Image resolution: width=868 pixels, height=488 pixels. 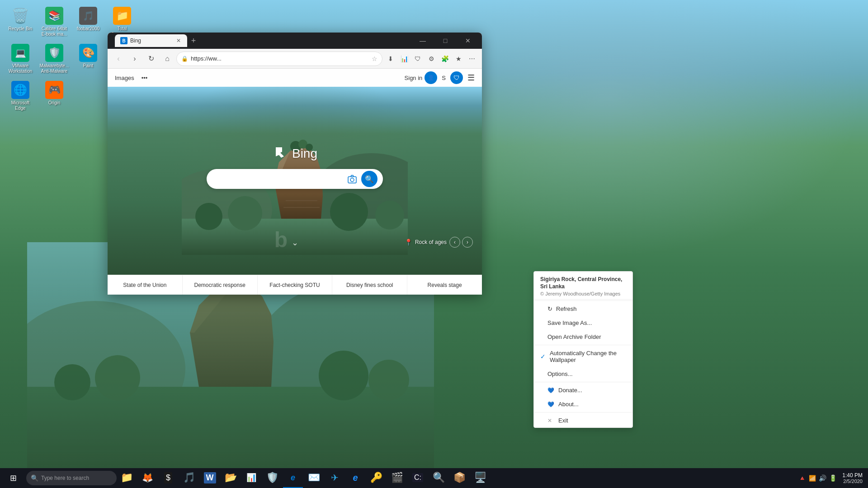 I want to click on bing-nav-more: •••, so click(x=145, y=78).